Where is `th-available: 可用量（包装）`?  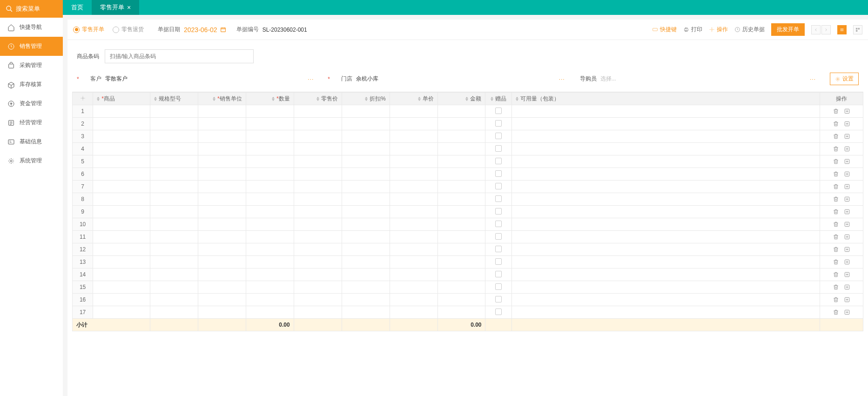
th-available: 可用量（包装） is located at coordinates (666, 99).